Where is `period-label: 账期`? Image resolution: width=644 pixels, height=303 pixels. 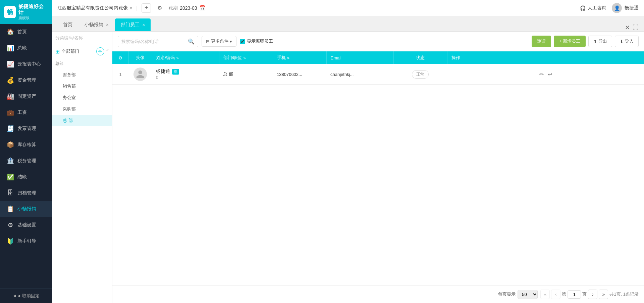 period-label: 账期 is located at coordinates (173, 8).